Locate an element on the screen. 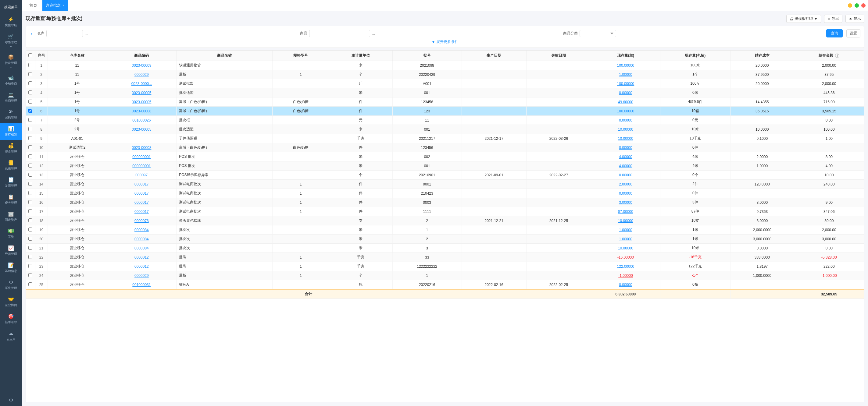  category-select is located at coordinates (598, 34).